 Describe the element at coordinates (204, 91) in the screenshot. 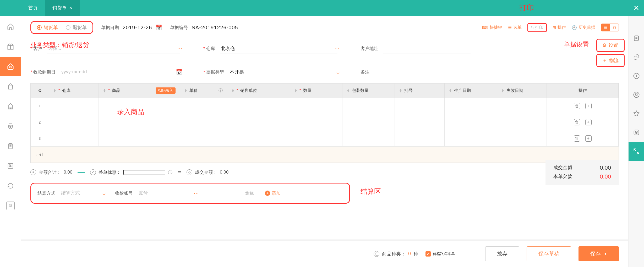

I see `th-price: ▲▼单价ⓘ` at that location.